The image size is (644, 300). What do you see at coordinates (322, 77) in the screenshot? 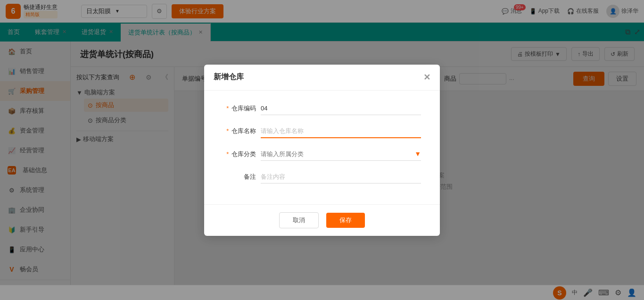
I see `modal-header: 新增仓库 ✕` at bounding box center [322, 77].